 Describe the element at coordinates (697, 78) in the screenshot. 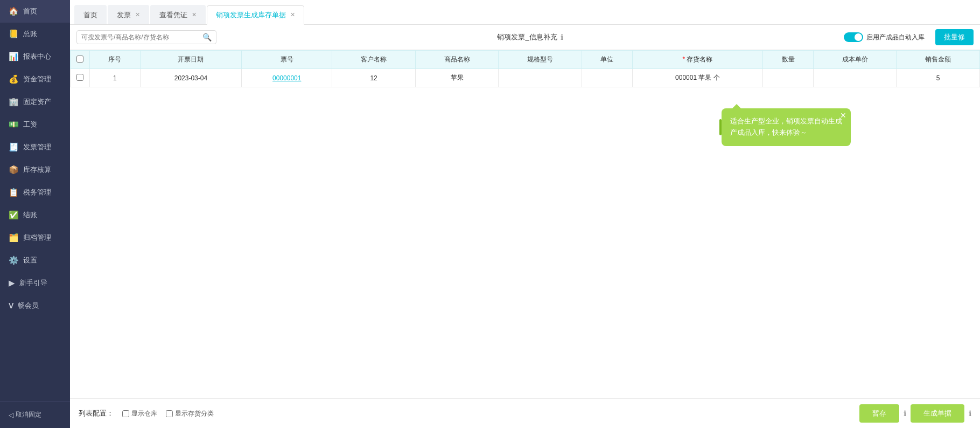

I see `cell-inventory: 000001 苹果 个` at that location.